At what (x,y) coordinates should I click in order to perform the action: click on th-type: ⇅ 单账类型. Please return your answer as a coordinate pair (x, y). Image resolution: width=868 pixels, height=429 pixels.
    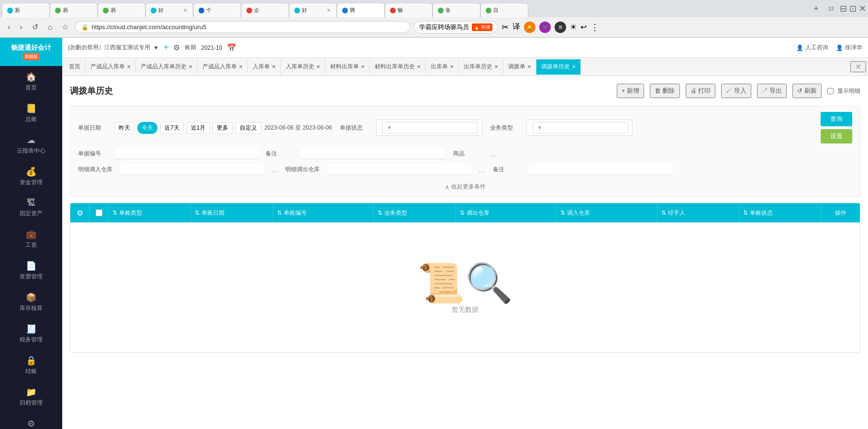
    Looking at the image, I should click on (150, 213).